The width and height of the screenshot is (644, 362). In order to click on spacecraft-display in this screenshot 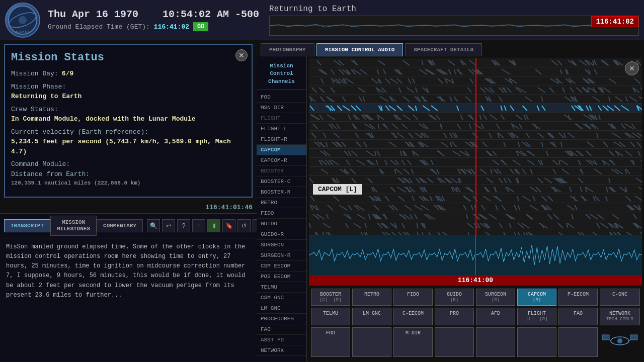, I will do `click(620, 342)`.